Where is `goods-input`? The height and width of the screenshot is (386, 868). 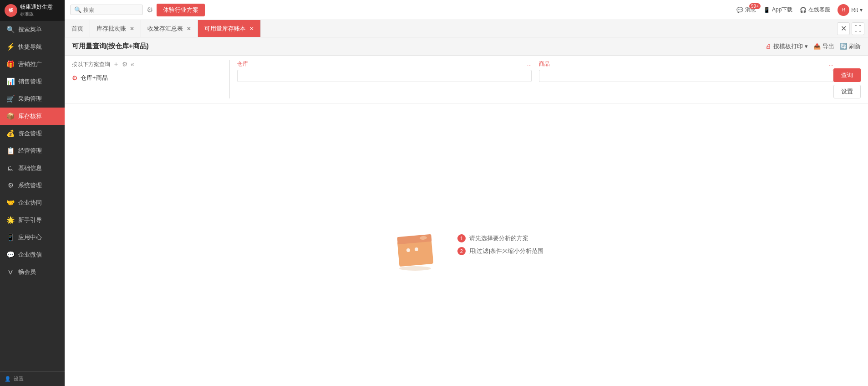 goods-input is located at coordinates (686, 76).